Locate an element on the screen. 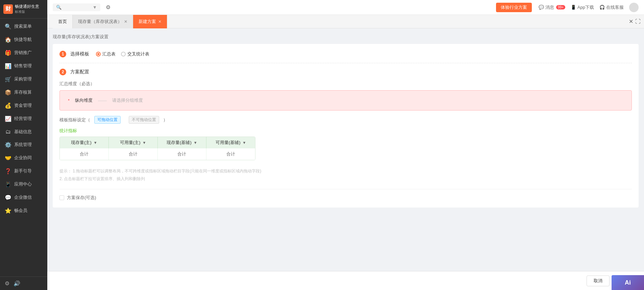 The image size is (644, 290). sidebar-item-label: 快捷导航 is located at coordinates (23, 40).